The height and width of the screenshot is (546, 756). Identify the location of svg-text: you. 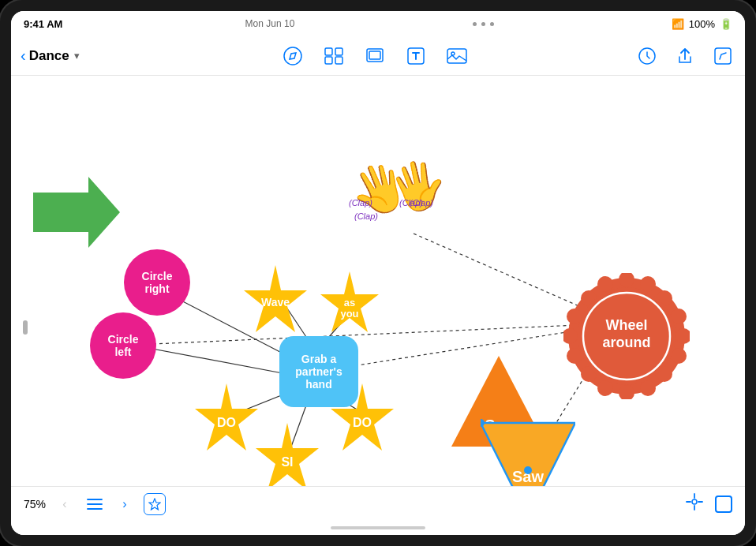
(349, 314).